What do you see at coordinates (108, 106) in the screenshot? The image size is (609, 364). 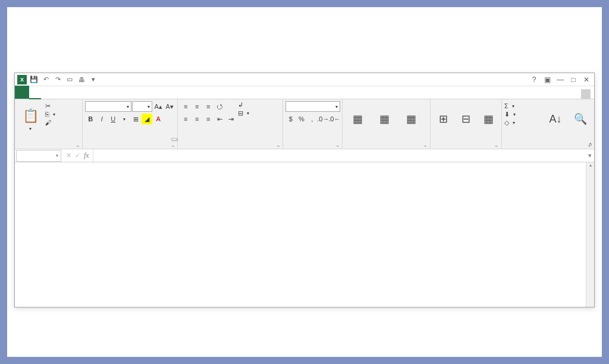 I see `font-name-select: ▾` at bounding box center [108, 106].